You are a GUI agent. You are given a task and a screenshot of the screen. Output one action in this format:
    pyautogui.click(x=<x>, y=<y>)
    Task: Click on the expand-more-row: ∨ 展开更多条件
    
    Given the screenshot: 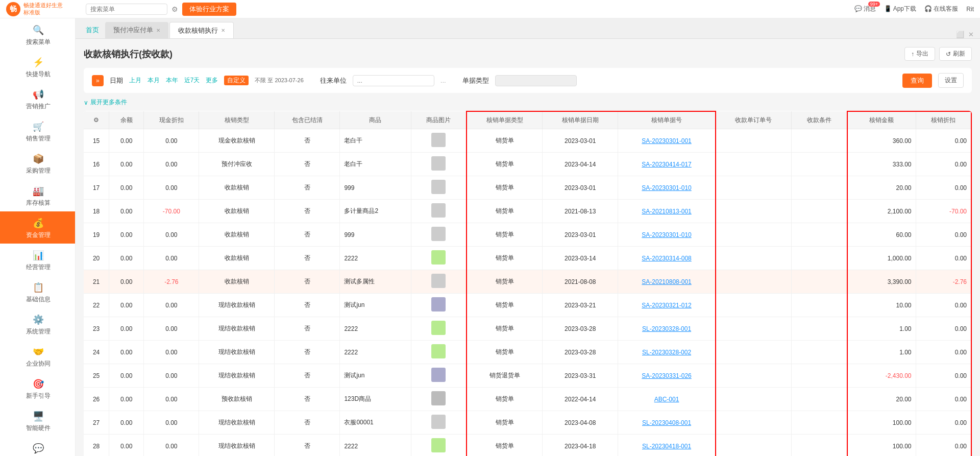 What is the action you would take?
    pyautogui.click(x=528, y=102)
    